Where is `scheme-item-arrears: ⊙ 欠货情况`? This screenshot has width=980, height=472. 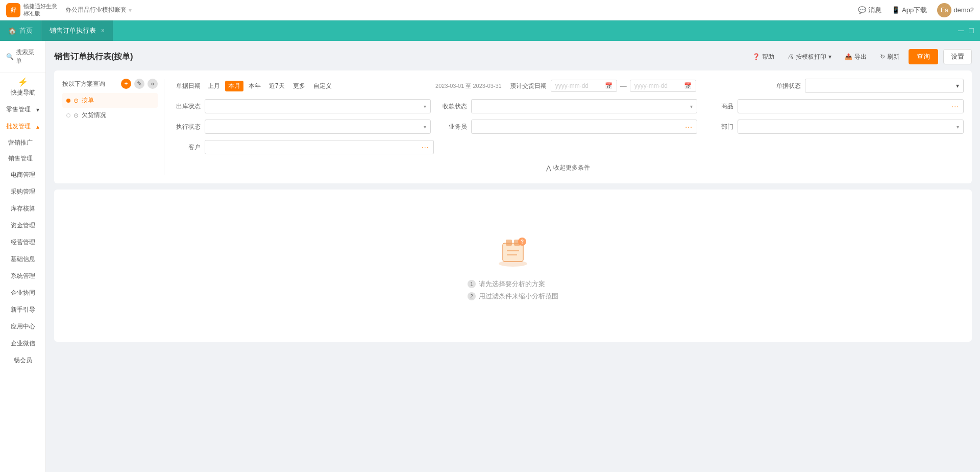
scheme-item-arrears: ⊙ 欠货情况 is located at coordinates (110, 115).